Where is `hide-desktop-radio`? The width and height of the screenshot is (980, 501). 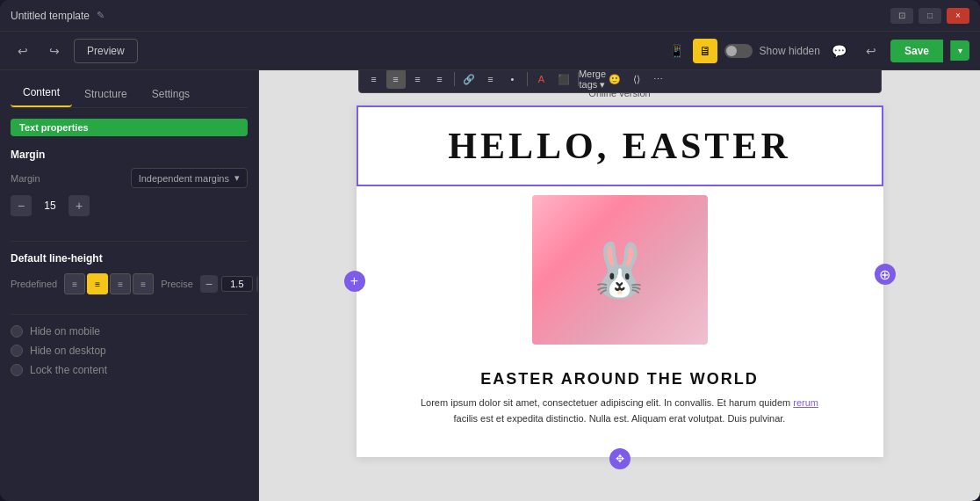
hide-desktop-radio is located at coordinates (17, 351).